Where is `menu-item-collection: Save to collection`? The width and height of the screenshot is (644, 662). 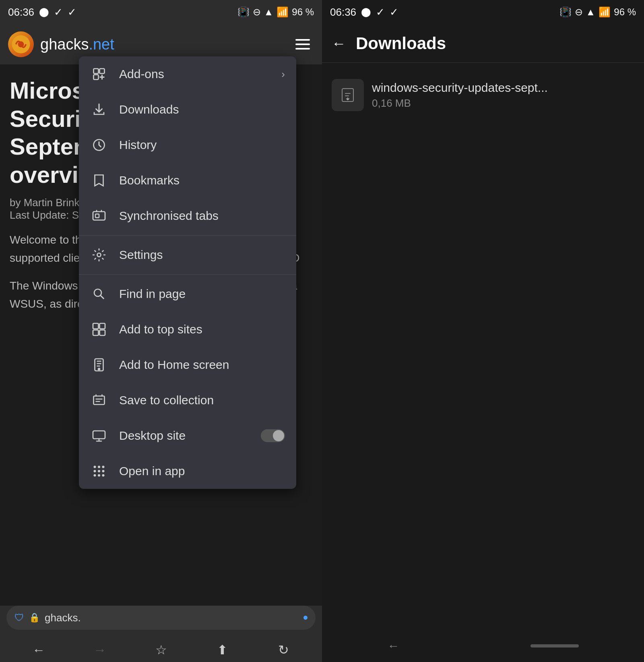 menu-item-collection: Save to collection is located at coordinates (188, 400).